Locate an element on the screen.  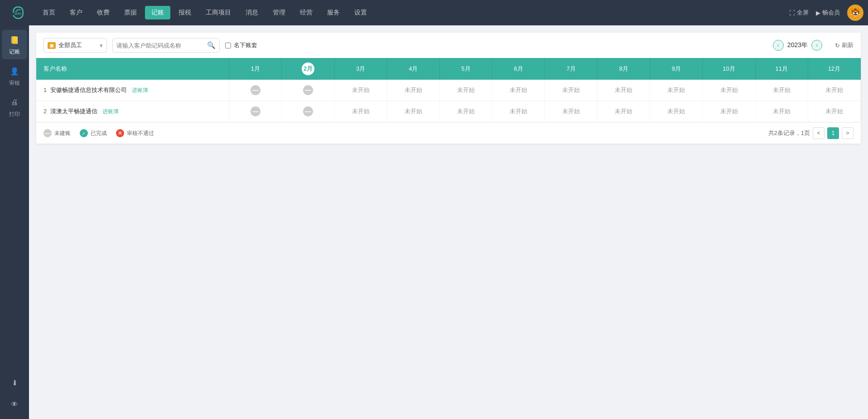
current-month-circle: 2月 is located at coordinates (308, 69).